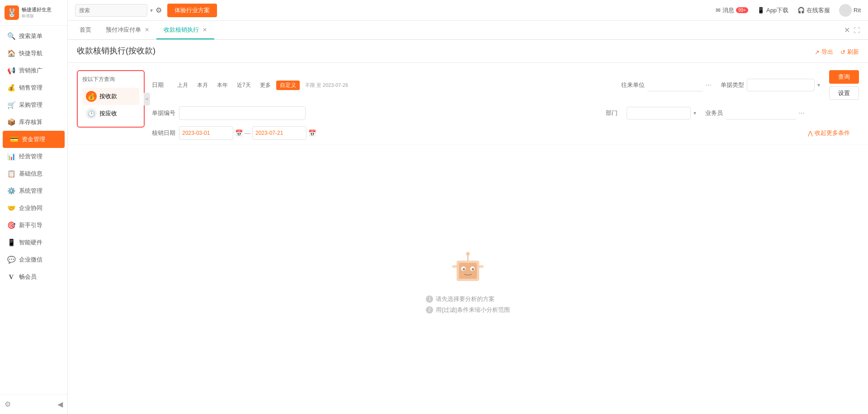 The height and width of the screenshot is (414, 868). I want to click on filter-counterparty-field: 往来单位 ···, so click(666, 85).